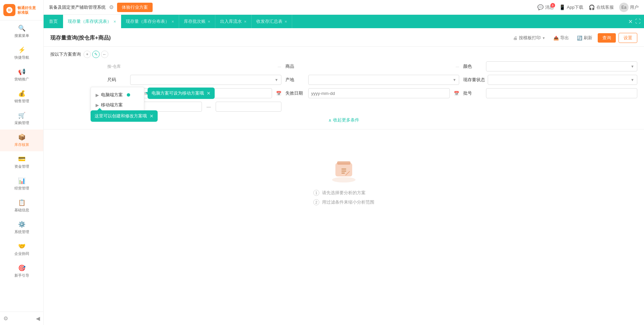 The image size is (644, 325). I want to click on tab-summary: 收发存汇总表 ✕, so click(272, 21).